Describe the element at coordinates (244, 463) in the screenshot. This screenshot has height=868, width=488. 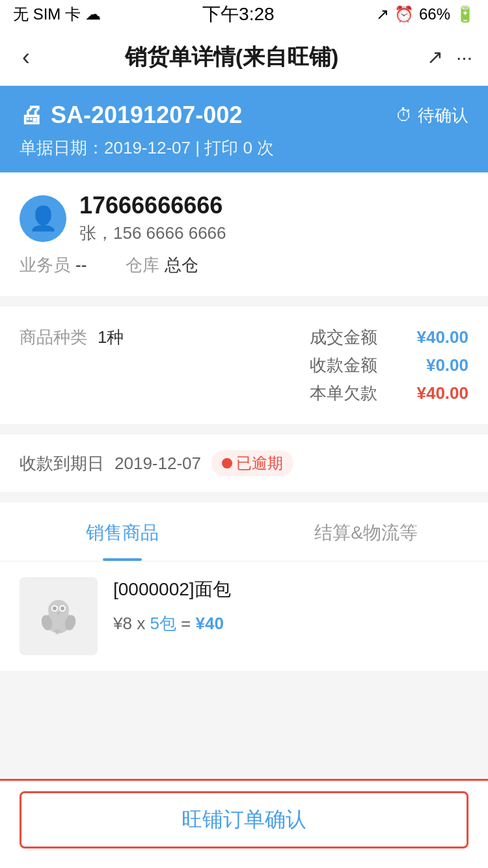
I see `due-date-card: 收款到期日 2019-12-07 已逾期` at that location.